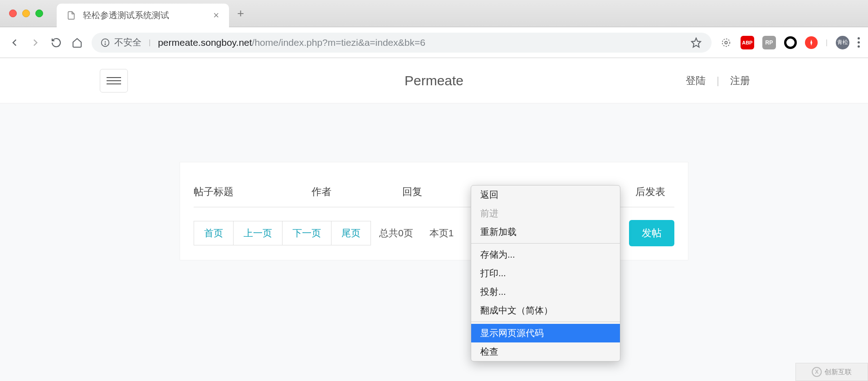 The image size is (868, 381). I want to click on pager-total: 总共0页, so click(396, 233).